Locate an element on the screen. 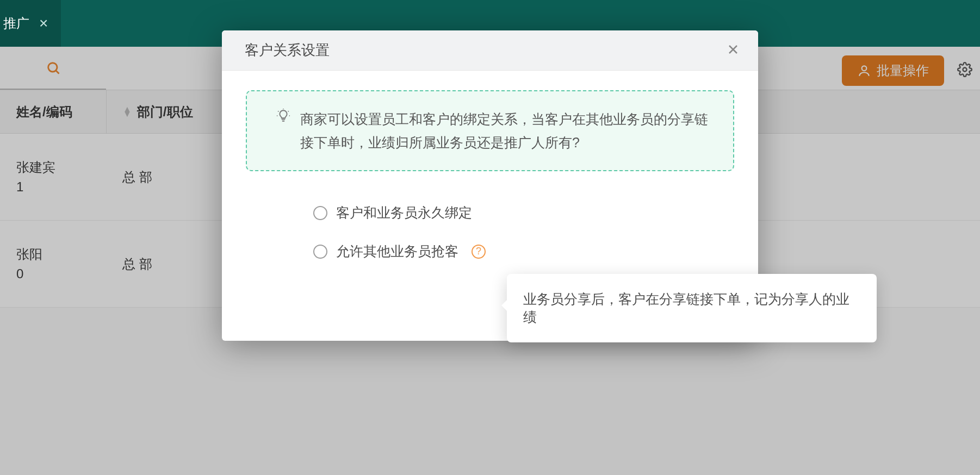  batch-label: 批量操作 is located at coordinates (903, 71).